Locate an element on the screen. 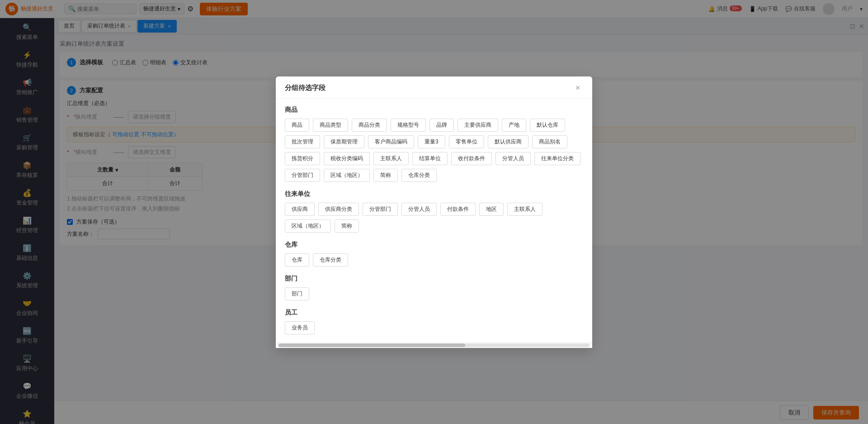 The image size is (868, 424). field-chip: 客户商品编码 is located at coordinates (391, 142).